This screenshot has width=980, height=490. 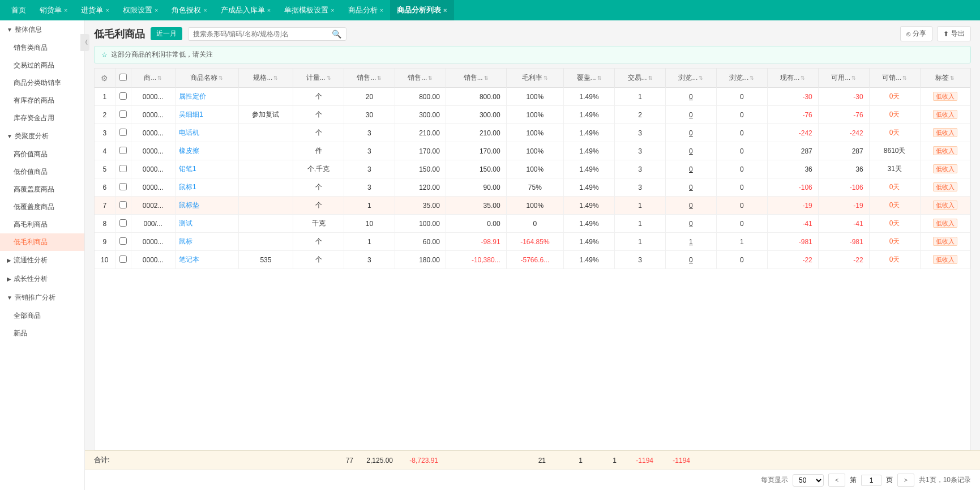 I want to click on sidebar-item-stock-capital: 库存资金占用, so click(x=42, y=118).